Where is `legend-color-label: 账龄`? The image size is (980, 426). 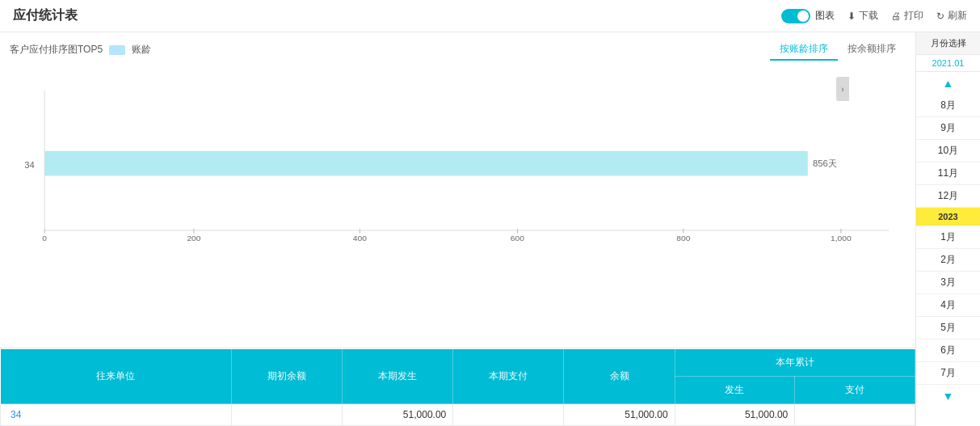 legend-color-label: 账龄 is located at coordinates (141, 50).